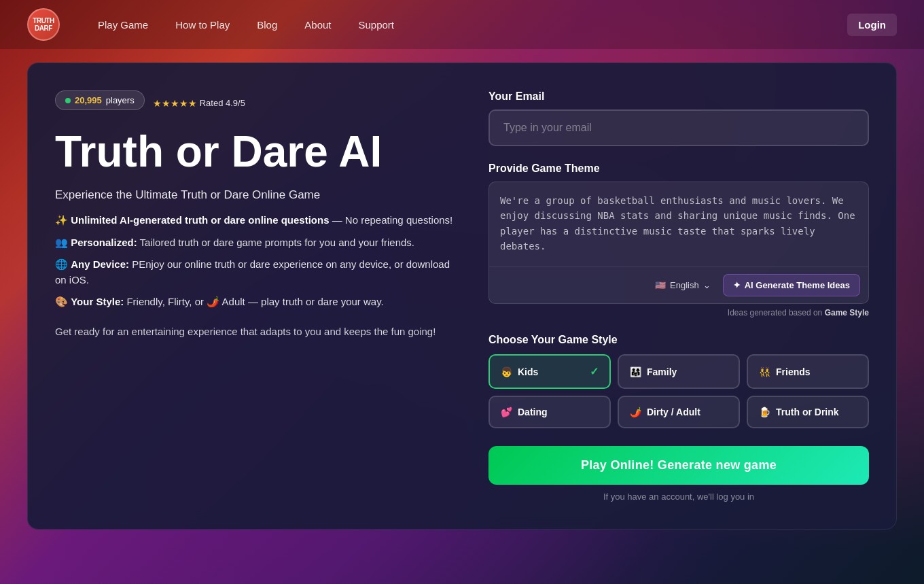  What do you see at coordinates (223, 103) in the screenshot?
I see `rating-label: Rated 4.9/5` at bounding box center [223, 103].